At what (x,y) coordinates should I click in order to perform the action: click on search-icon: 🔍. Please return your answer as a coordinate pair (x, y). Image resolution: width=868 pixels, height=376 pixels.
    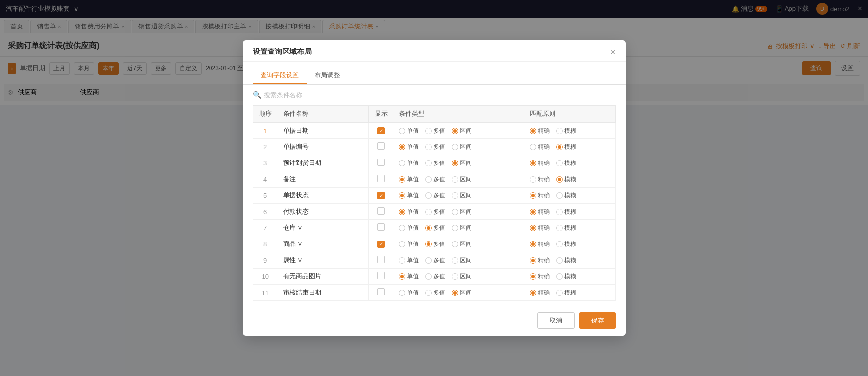
    Looking at the image, I should click on (257, 95).